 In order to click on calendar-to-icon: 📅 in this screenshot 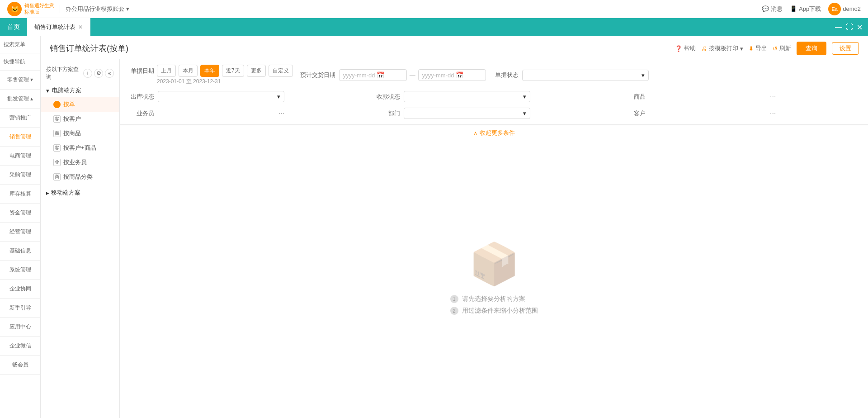, I will do `click(459, 75)`.